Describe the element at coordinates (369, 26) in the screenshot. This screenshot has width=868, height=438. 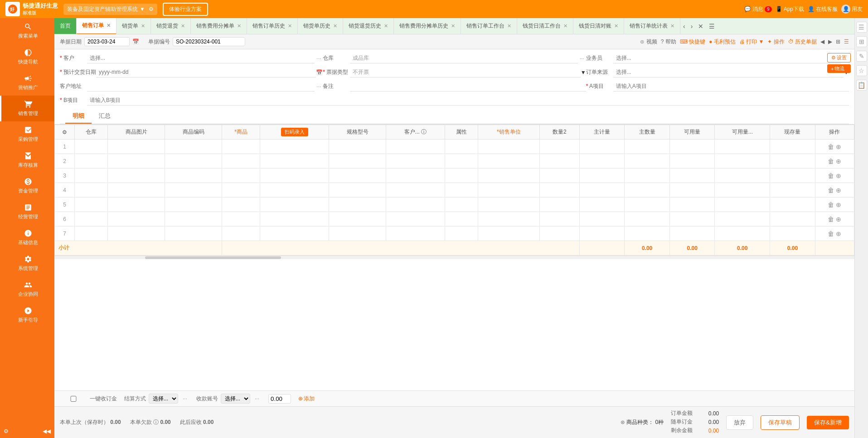
I see `tab-return-history: 销货退货历史 ✕` at that location.